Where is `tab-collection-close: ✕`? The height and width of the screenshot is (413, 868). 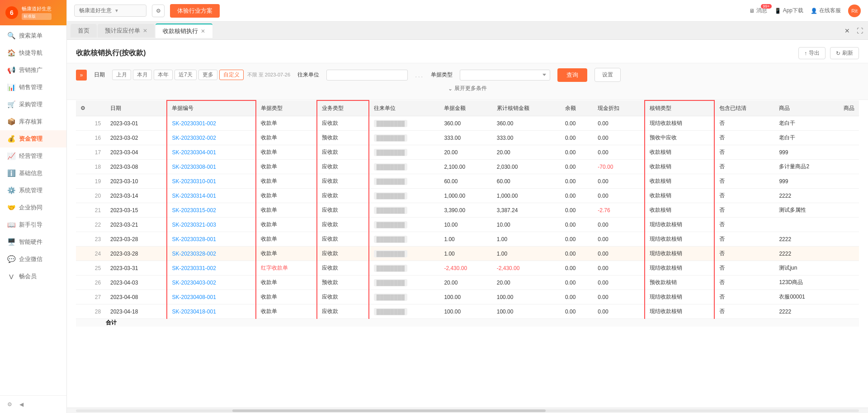 tab-collection-close: ✕ is located at coordinates (203, 31).